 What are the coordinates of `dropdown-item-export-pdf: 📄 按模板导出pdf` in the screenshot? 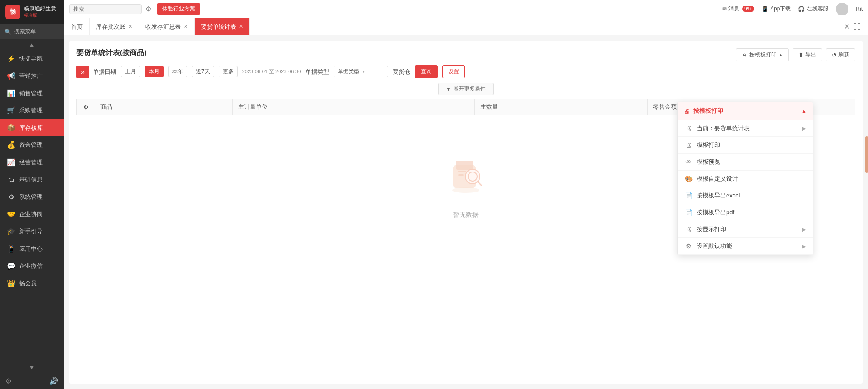 It's located at (745, 213).